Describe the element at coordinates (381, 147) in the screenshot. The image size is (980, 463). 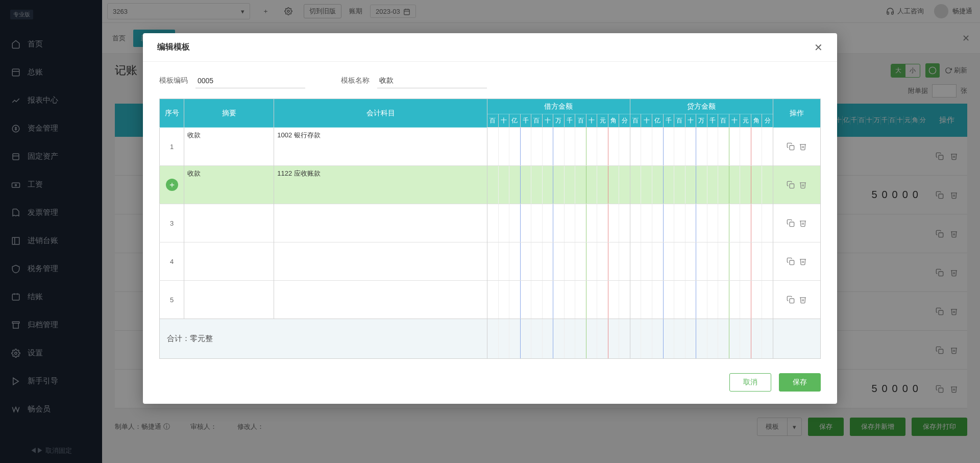
I see `account-cell: 1002 银行存款` at that location.